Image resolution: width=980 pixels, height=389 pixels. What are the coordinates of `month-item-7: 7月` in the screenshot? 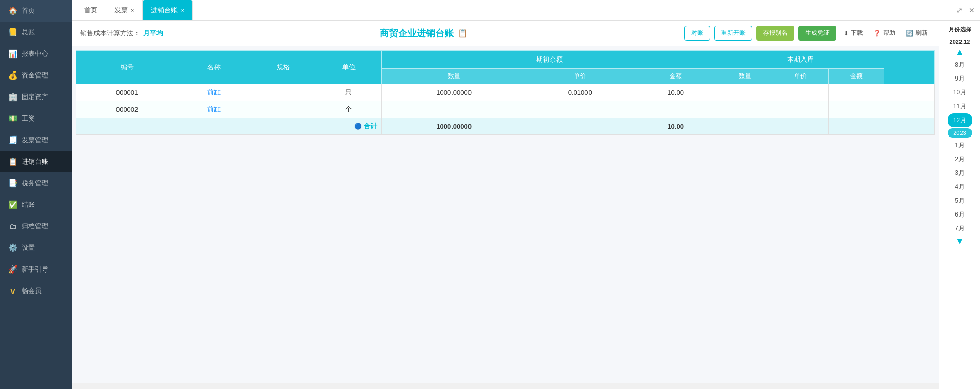 It's located at (959, 229).